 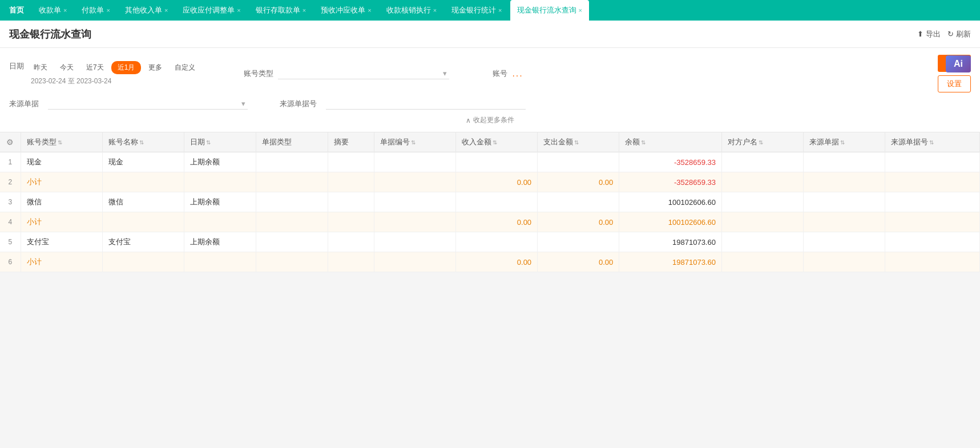 What do you see at coordinates (477, 10) in the screenshot?
I see `nav-tab-stats: 现金银行统计 ×` at bounding box center [477, 10].